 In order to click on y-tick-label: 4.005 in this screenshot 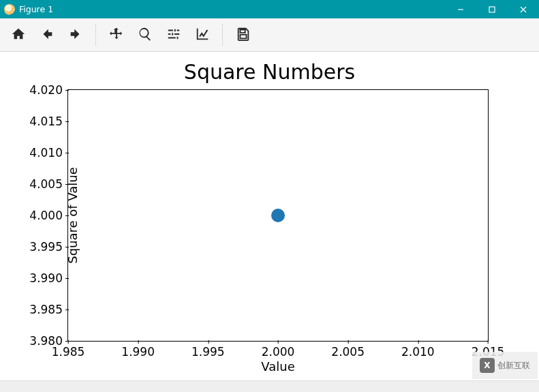, I will do `click(49, 184)`.